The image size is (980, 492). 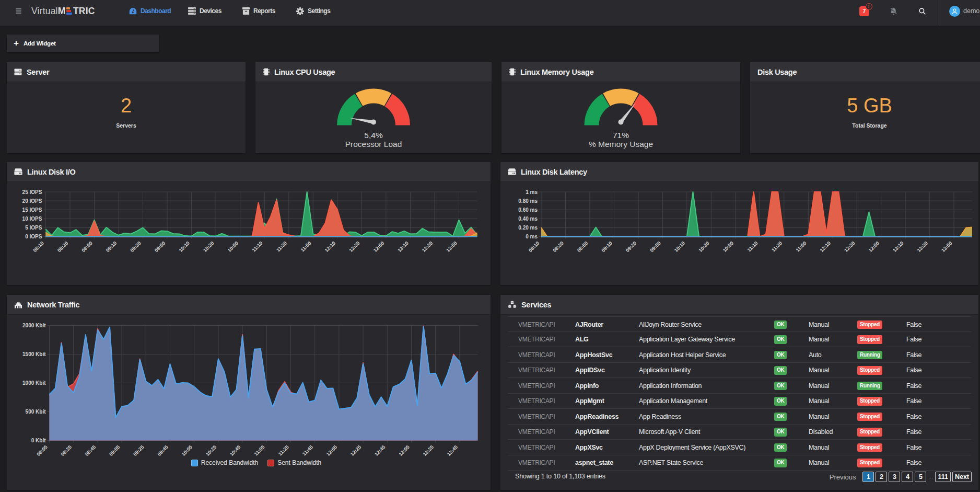 What do you see at coordinates (87, 247) in the screenshot?
I see `svg-text: 08:50` at bounding box center [87, 247].